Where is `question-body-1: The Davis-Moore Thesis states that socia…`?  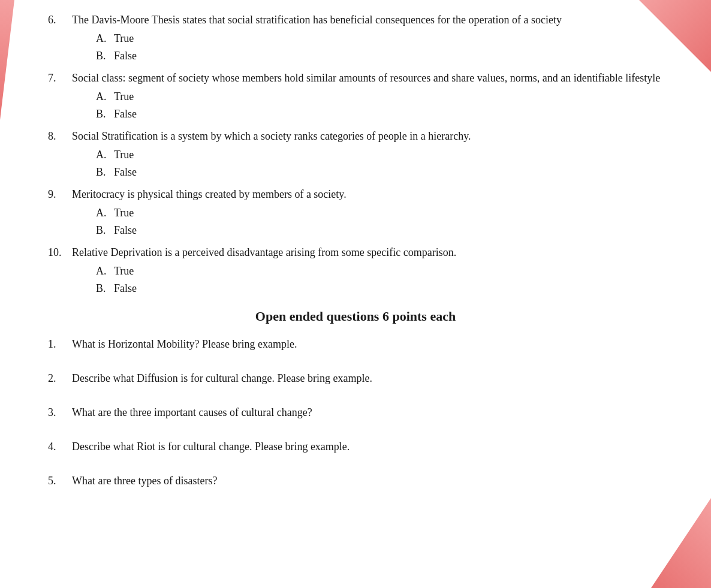
question-body-1: The Davis-Moore Thesis states that socia… is located at coordinates (367, 20).